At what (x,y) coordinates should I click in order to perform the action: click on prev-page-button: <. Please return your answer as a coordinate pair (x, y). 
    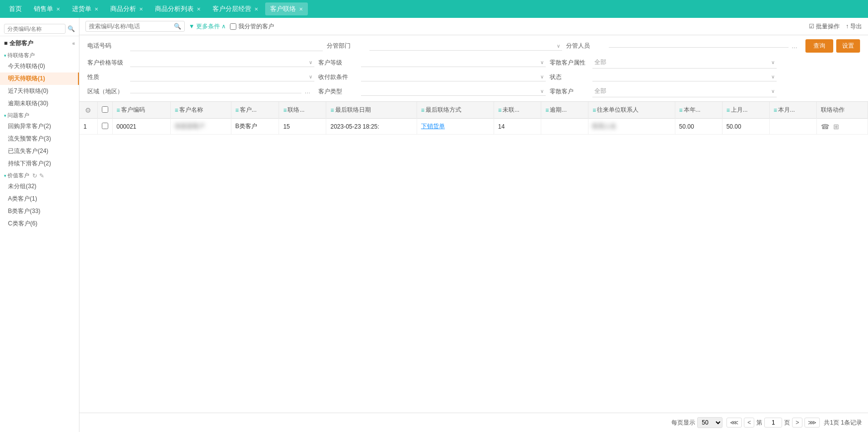
    Looking at the image, I should click on (749, 423).